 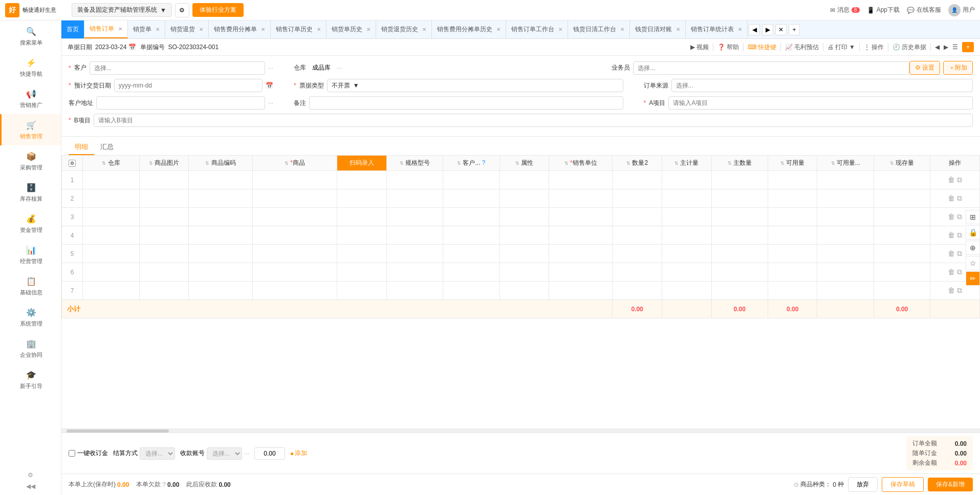 What do you see at coordinates (106, 30) in the screenshot?
I see `tab-sales-order: 销售订单 ✕` at bounding box center [106, 30].